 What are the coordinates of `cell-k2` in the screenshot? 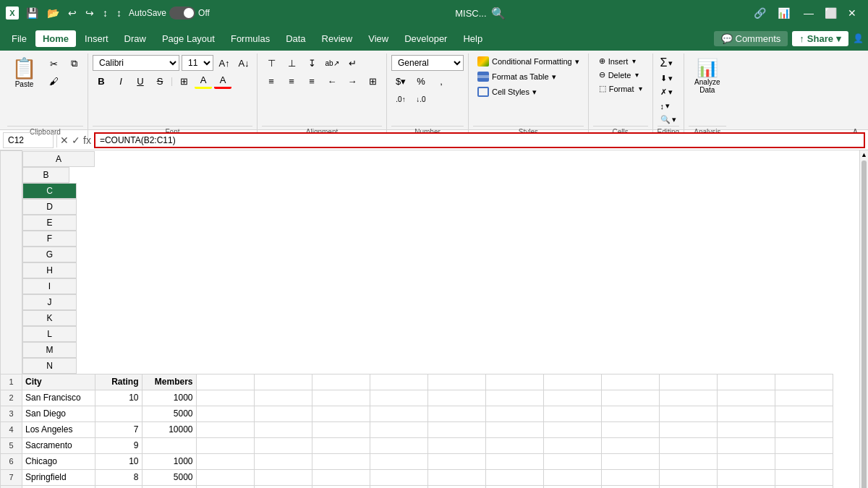 It's located at (630, 398).